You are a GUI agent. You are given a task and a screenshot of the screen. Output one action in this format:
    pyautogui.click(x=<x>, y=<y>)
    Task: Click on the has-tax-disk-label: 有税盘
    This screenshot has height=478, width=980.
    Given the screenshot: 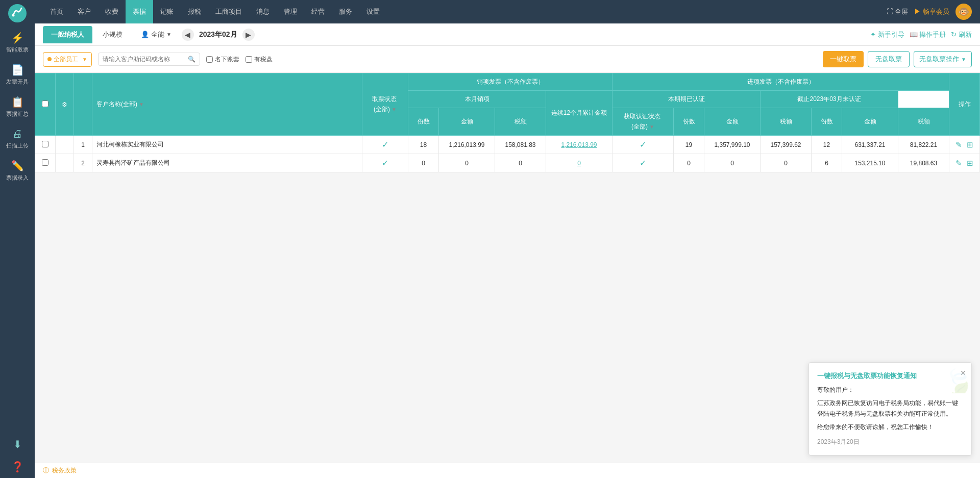 What is the action you would take?
    pyautogui.click(x=259, y=59)
    